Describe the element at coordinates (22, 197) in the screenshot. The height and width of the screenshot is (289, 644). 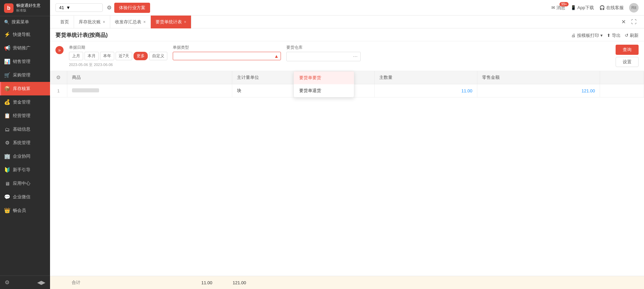
I see `sidebar-item-label: 企业微信` at that location.